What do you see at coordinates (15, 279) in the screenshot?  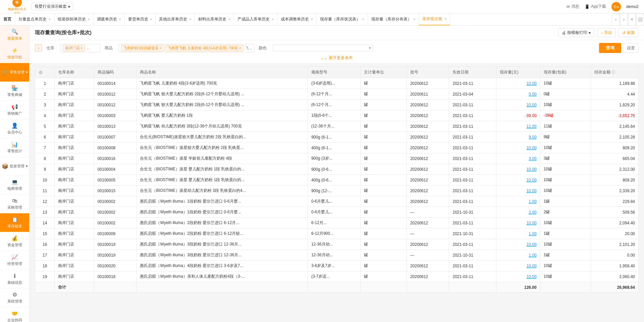 I see `sidebar-item-basic: ℹ 基础信息` at bounding box center [15, 279].